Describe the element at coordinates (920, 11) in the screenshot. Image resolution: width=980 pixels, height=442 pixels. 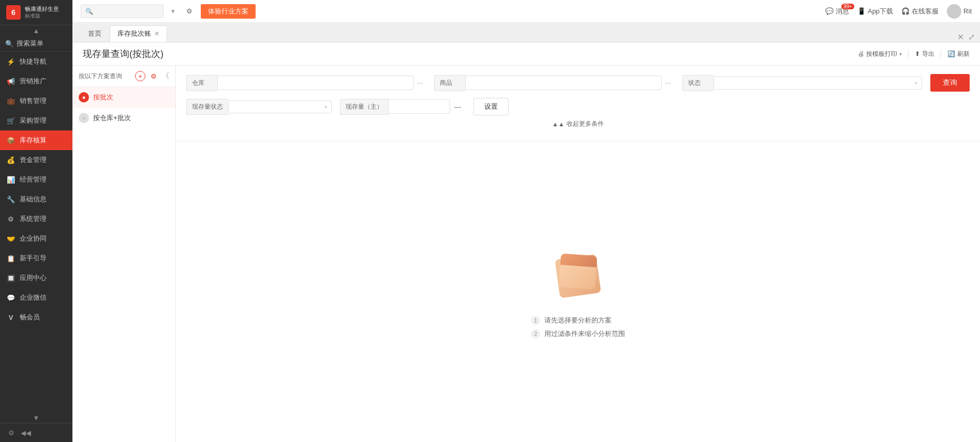
I see `online-service-action: 🎧 在线客服` at that location.